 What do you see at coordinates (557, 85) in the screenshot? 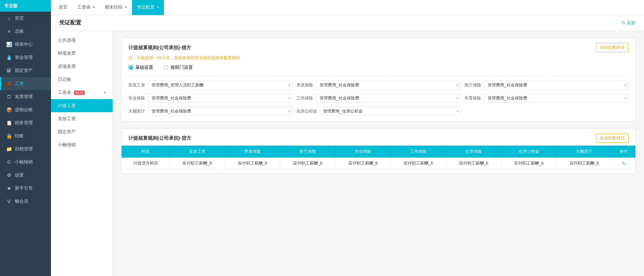
I see `field-medical-select-wrapper: 管理费用_社会保险费` at bounding box center [557, 85].